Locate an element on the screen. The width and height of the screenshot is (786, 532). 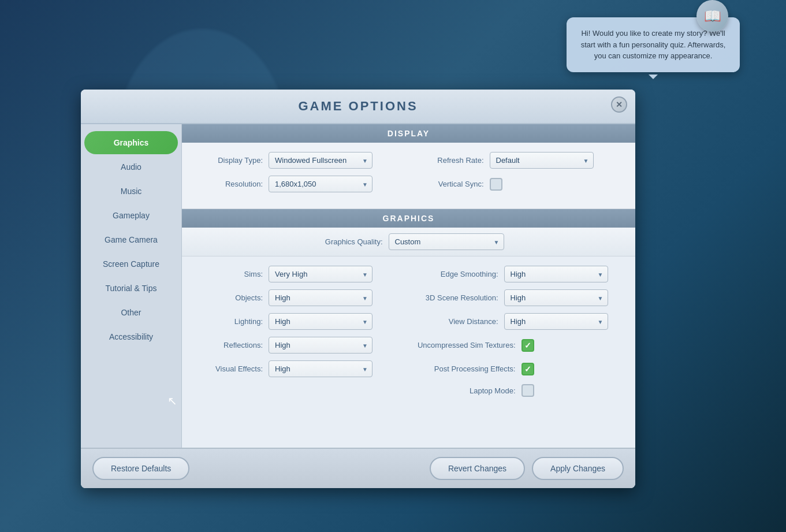
dialog-title: Game Options is located at coordinates (358, 106).